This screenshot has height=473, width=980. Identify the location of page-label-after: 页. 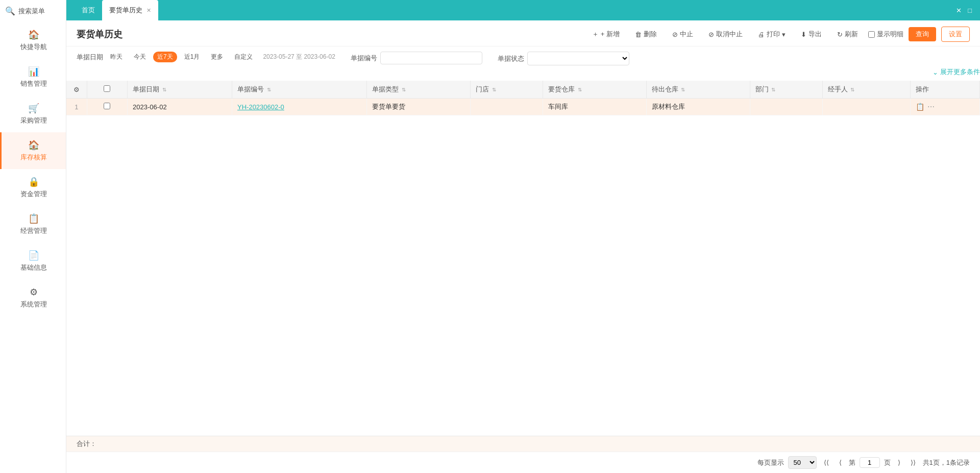
(887, 463).